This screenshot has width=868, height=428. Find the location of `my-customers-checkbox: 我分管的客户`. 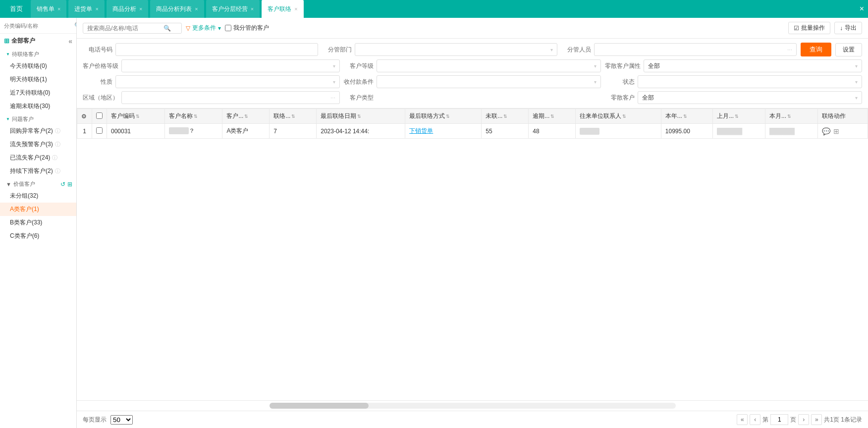

my-customers-checkbox: 我分管的客户 is located at coordinates (247, 28).